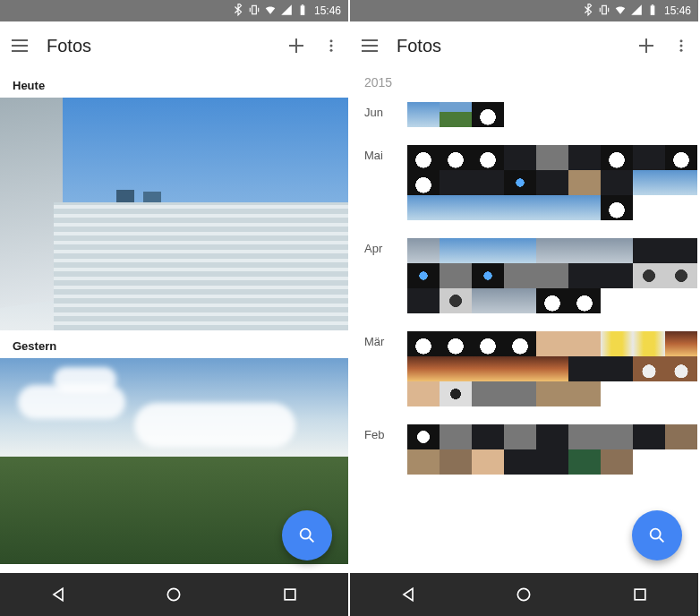  Describe the element at coordinates (525, 374) in the screenshot. I see `month-row: Mär` at that location.